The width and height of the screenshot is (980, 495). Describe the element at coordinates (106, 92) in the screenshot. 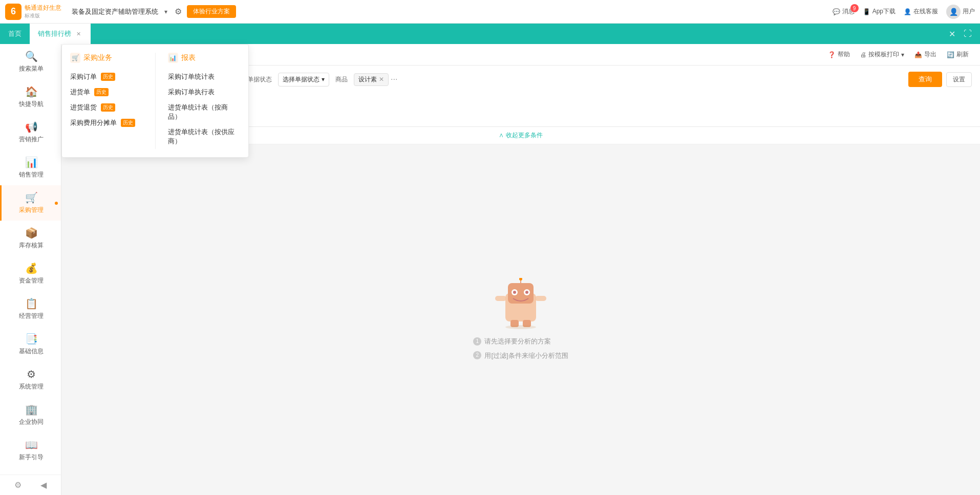

I see `dropdown-item-goods-receipt: 进货单 历史` at that location.